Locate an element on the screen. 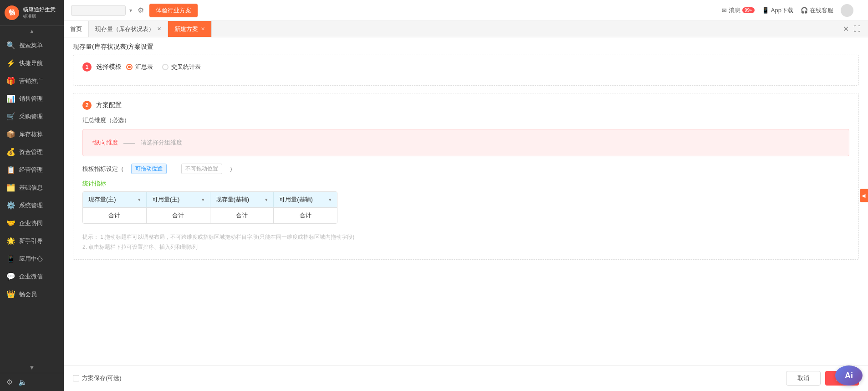 This screenshot has width=868, height=391. page-title: 现存量(库存状况表)方案设置 is located at coordinates (466, 46).